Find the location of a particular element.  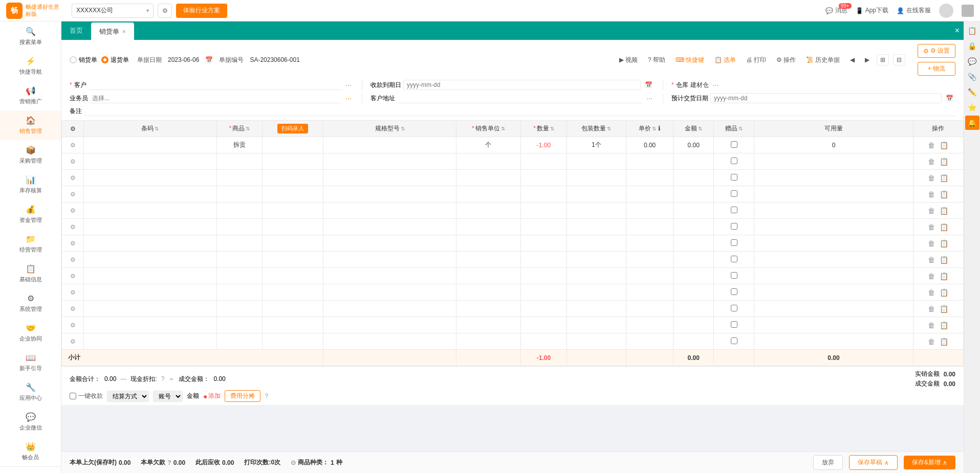

company-selector: XXXXXX公司 ▾ is located at coordinates (113, 11).